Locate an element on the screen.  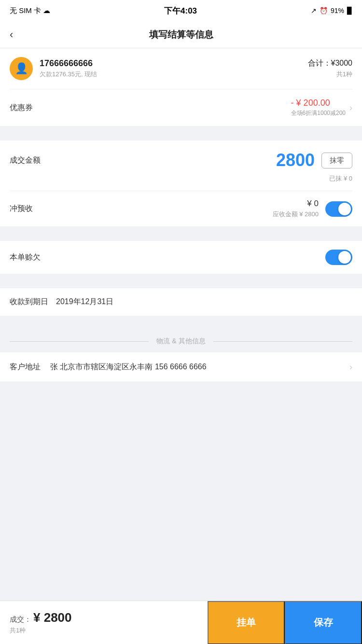
address-section: 客户地址 张 北京市市辖区海淀区永丰南 156 6666 6666 › is located at coordinates (181, 367).